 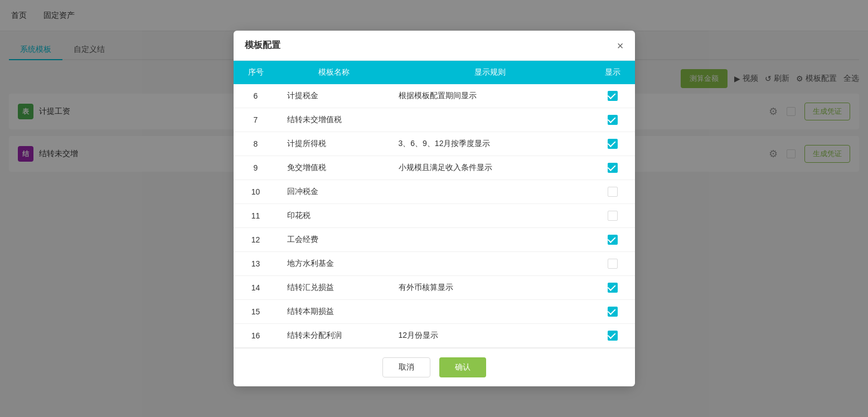 What do you see at coordinates (256, 144) in the screenshot?
I see `cell-id-2: 8` at bounding box center [256, 144].